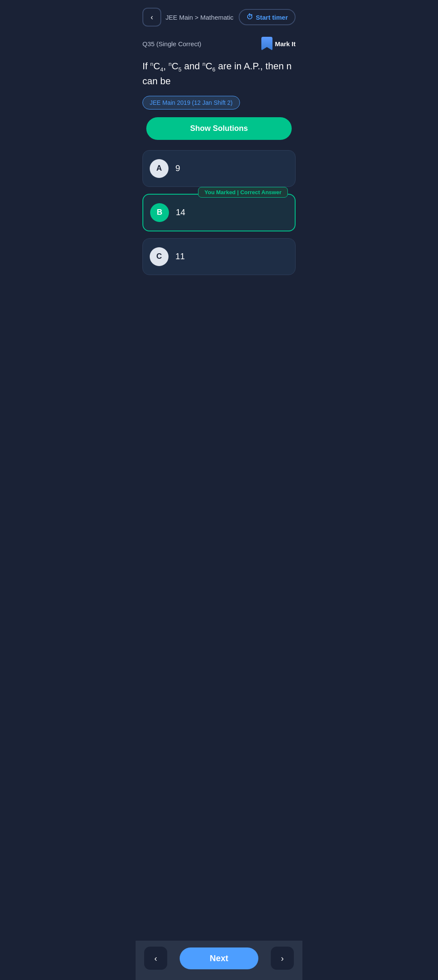  I want to click on option-a-card: A 9, so click(219, 169).